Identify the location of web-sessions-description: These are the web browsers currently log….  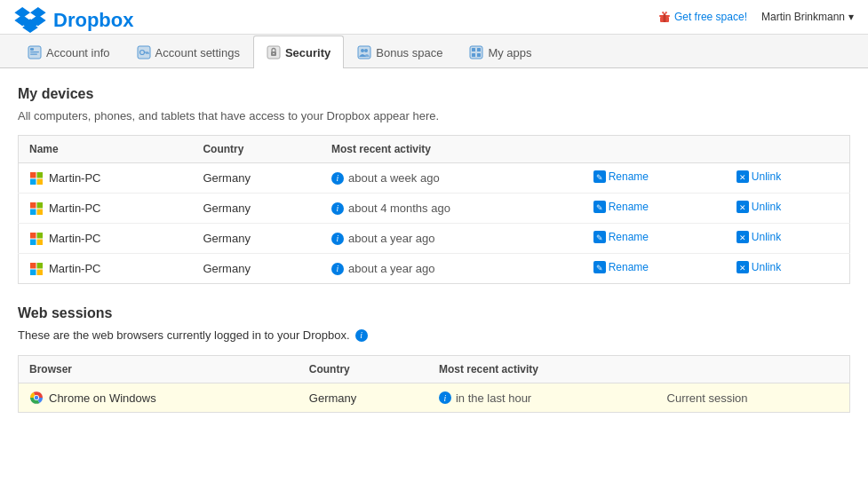
(184, 336).